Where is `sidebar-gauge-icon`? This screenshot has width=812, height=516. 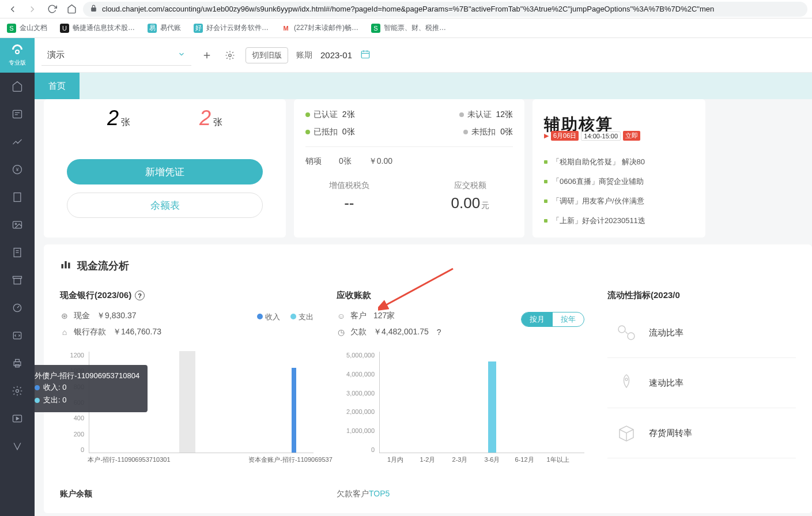
sidebar-gauge-icon is located at coordinates (17, 308).